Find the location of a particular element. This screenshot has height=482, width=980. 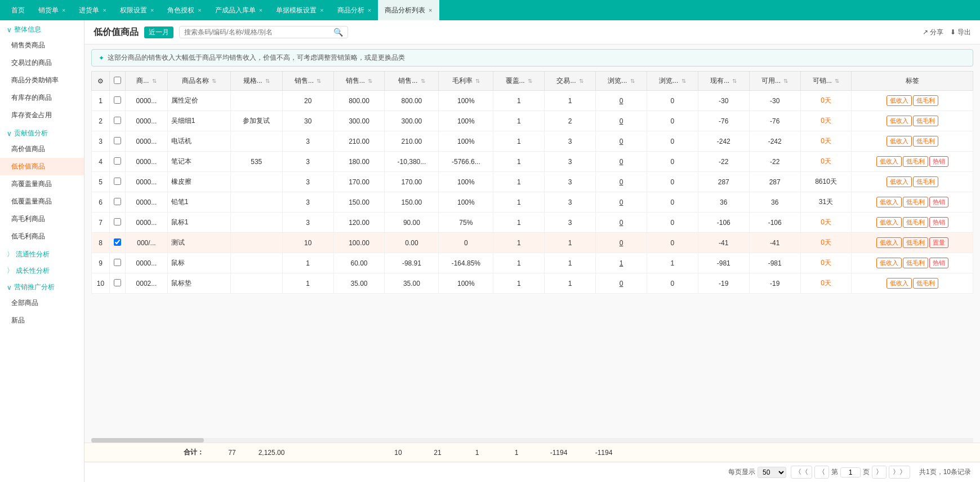

prev-page-button: 〈 is located at coordinates (822, 472).